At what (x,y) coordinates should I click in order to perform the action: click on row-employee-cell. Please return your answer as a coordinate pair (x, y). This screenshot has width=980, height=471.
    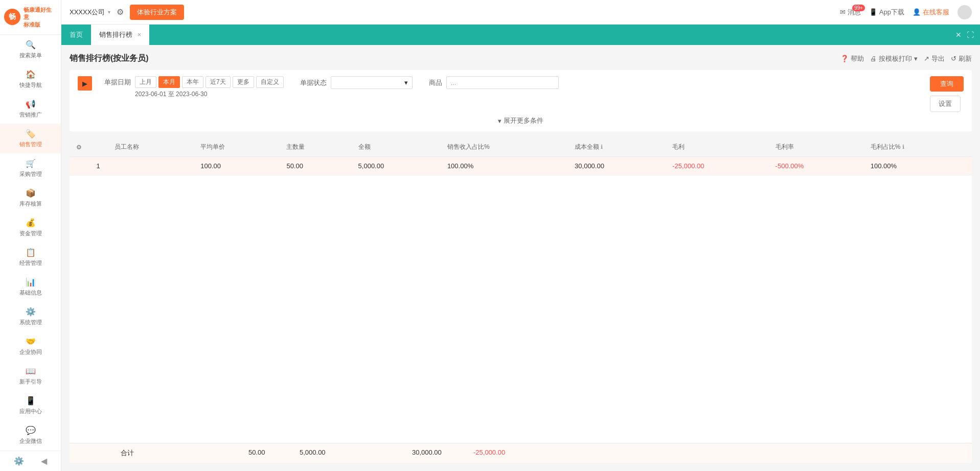
    Looking at the image, I should click on (151, 166).